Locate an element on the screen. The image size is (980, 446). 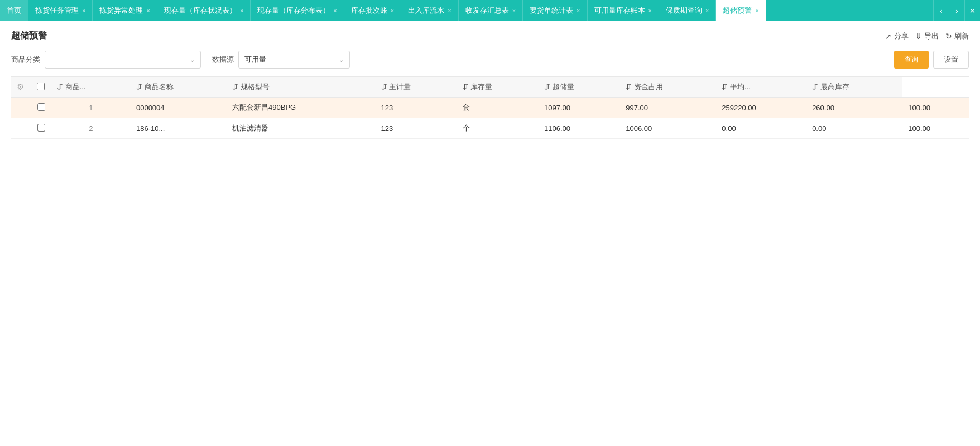
nav-item-inventory-dist: 现存量（库存分布表） × is located at coordinates (297, 11).